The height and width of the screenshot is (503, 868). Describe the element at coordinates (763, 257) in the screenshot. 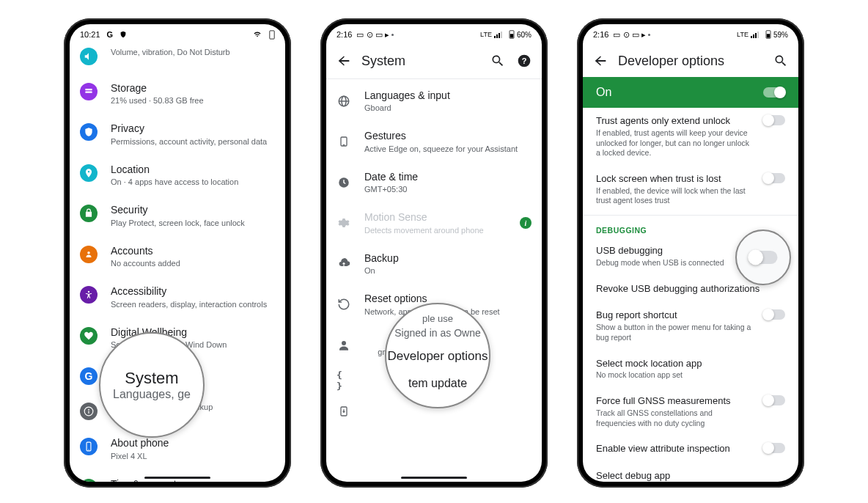

I see `magnify-usb-switch` at that location.